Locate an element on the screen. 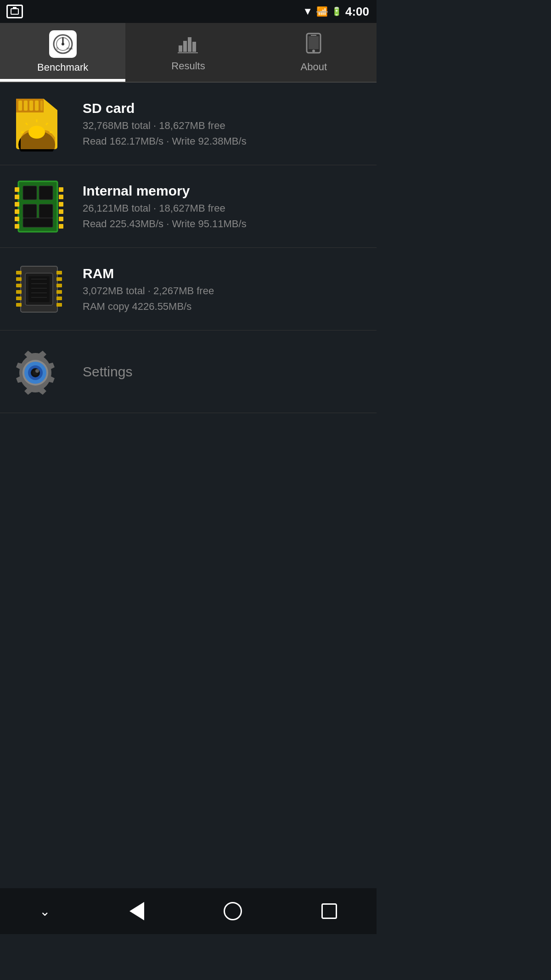  bar-chart-svg is located at coordinates (188, 43).